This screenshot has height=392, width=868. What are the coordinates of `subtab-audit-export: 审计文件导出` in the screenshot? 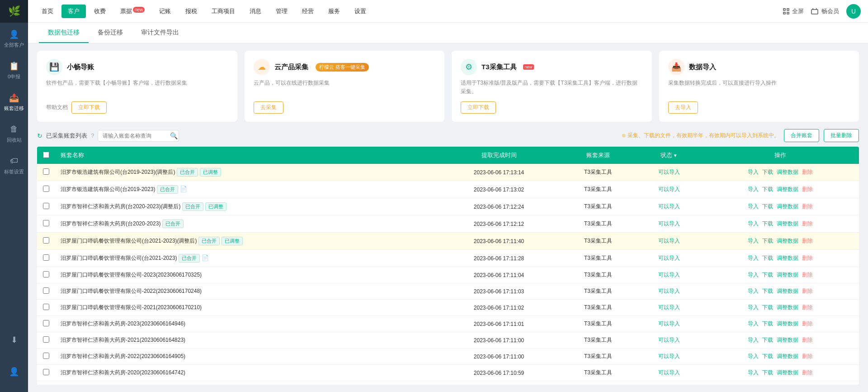 It's located at (160, 33).